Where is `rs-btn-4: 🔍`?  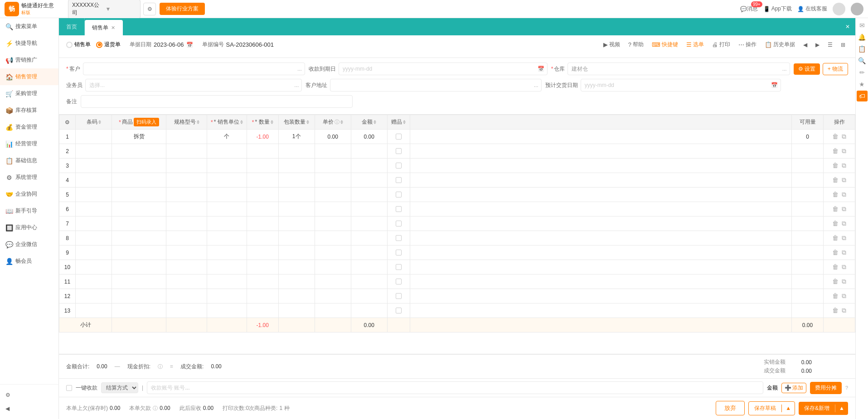
rs-btn-4: 🔍 is located at coordinates (862, 61).